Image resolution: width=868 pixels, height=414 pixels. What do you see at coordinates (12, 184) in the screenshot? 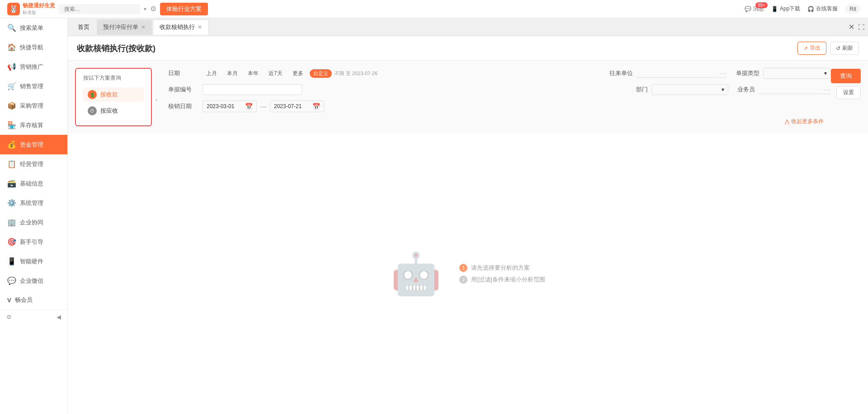
I see `basic-icon: 🗃️` at bounding box center [12, 184].